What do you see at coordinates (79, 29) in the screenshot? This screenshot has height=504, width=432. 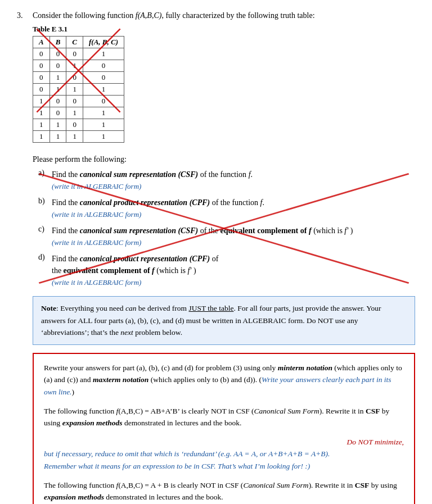 I see `table-label: Table E 3.1` at bounding box center [79, 29].